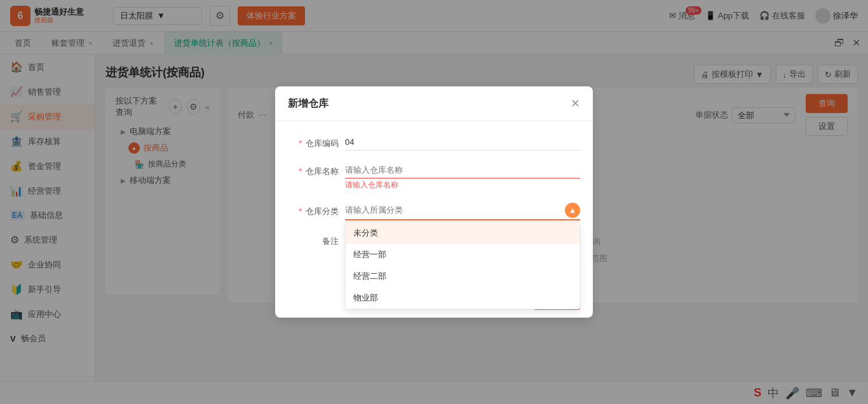  What do you see at coordinates (300, 144) in the screenshot?
I see `required-star: *` at bounding box center [300, 144].